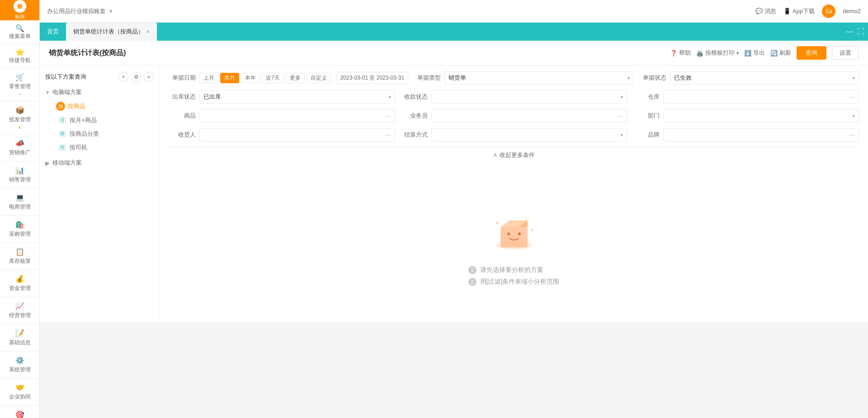  Describe the element at coordinates (20, 10) in the screenshot. I see `app-logo: 畅 标搜` at that location.